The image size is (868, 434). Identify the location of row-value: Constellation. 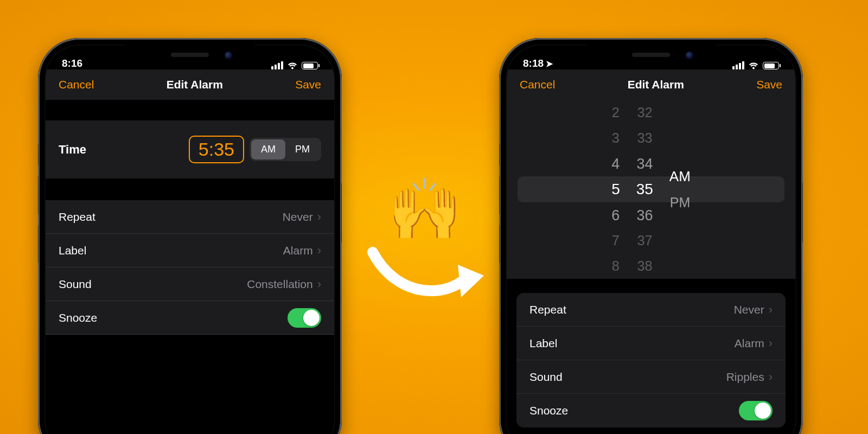
(280, 284).